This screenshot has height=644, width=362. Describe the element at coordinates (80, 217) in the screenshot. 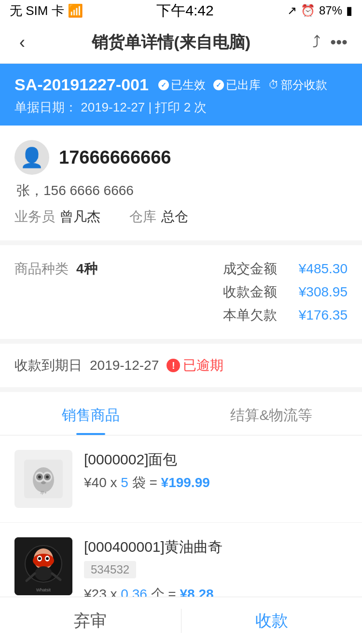

I see `sales-value: 曾凡杰` at that location.